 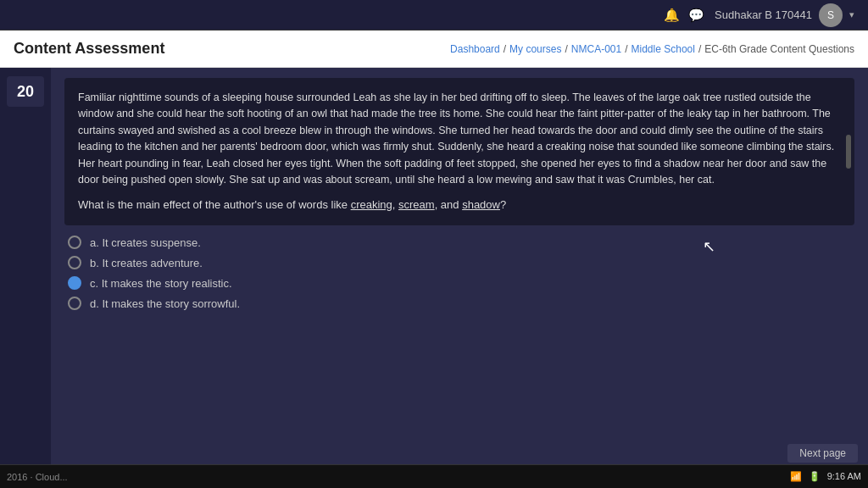 What do you see at coordinates (697, 15) in the screenshot?
I see `chat-icon: 💬` at bounding box center [697, 15].